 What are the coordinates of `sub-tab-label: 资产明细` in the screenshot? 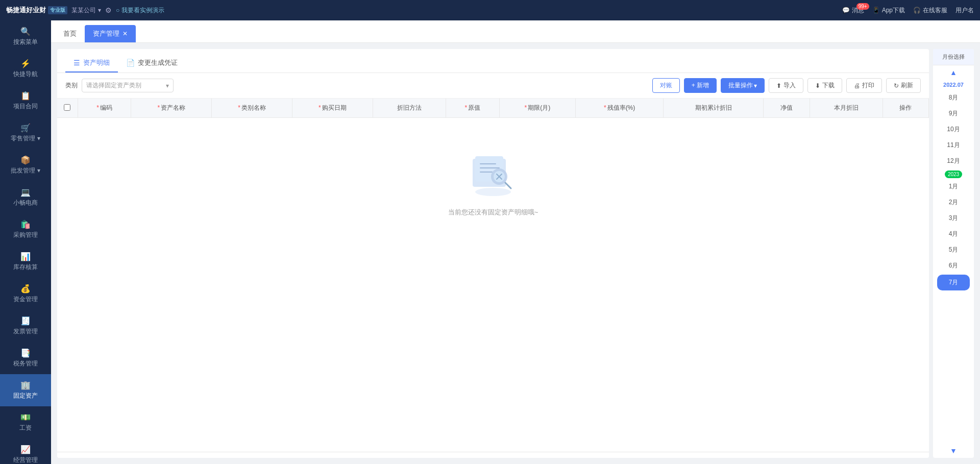 It's located at (96, 63).